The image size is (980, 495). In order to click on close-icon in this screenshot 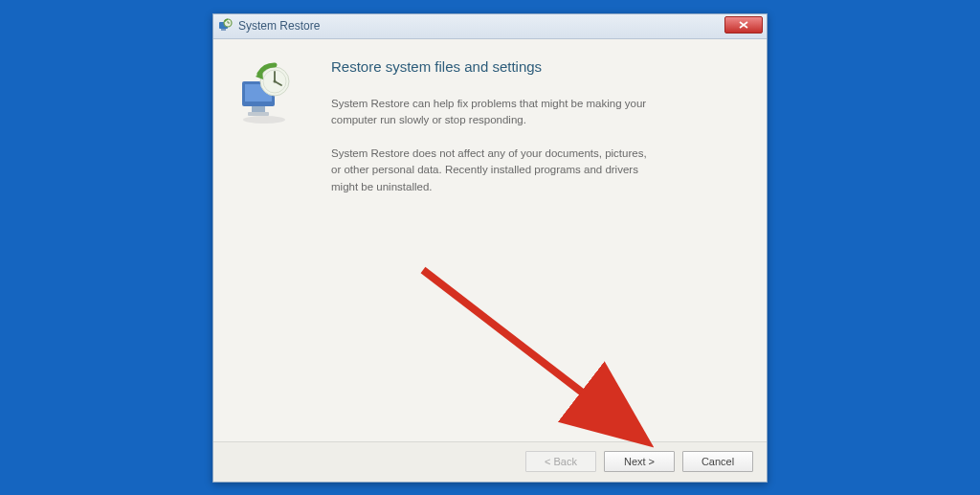, I will do `click(744, 25)`.